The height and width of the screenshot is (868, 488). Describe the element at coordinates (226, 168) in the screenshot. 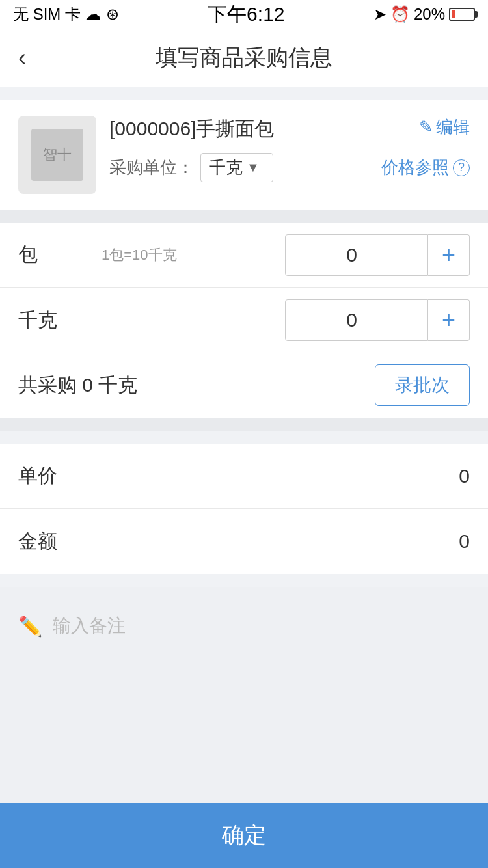

I see `unit-value: 千克` at that location.